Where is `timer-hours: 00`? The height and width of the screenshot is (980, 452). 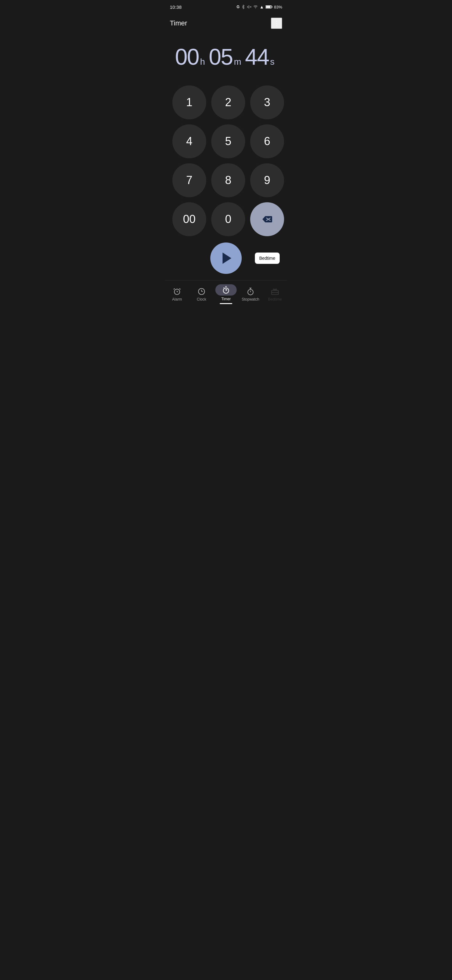
timer-hours: 00 is located at coordinates (187, 57).